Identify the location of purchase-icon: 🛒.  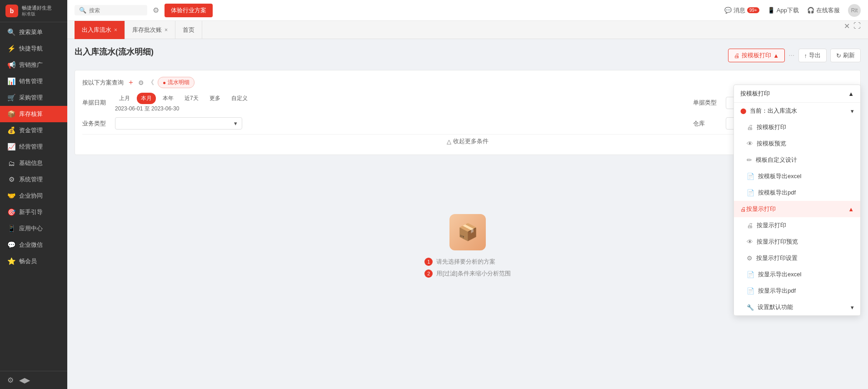
(11, 98).